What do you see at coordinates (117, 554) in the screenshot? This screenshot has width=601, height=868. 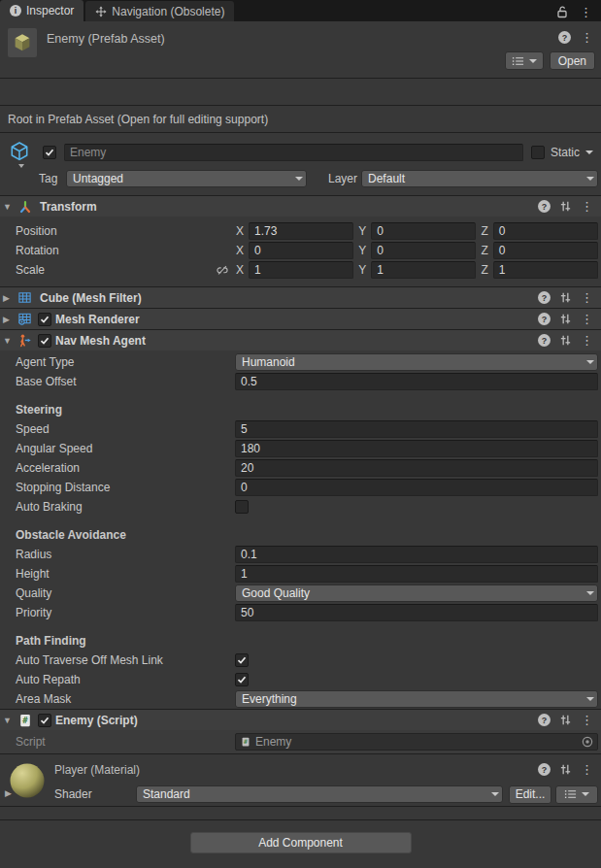 I see `radius-label: Radius` at bounding box center [117, 554].